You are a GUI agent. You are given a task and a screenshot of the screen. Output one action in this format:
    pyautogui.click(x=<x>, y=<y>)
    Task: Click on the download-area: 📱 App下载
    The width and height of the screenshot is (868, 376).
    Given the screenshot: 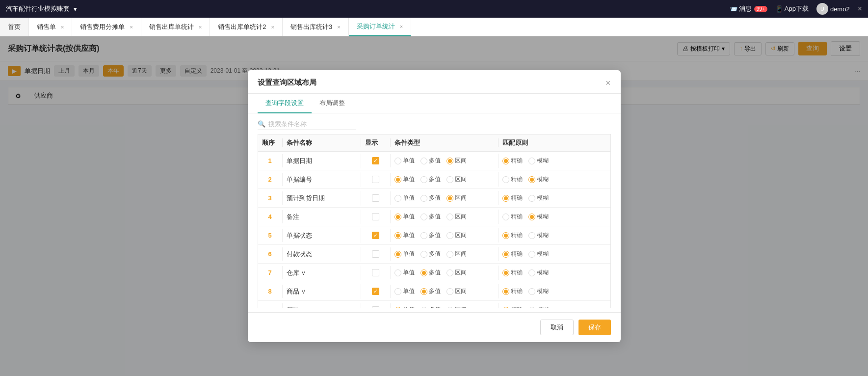 What is the action you would take?
    pyautogui.click(x=792, y=9)
    